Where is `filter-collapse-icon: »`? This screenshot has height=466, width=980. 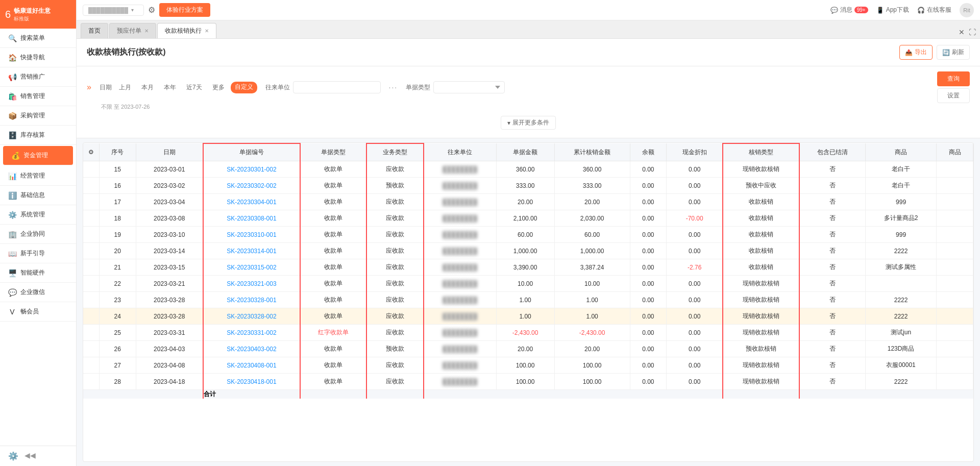 filter-collapse-icon: » is located at coordinates (89, 87).